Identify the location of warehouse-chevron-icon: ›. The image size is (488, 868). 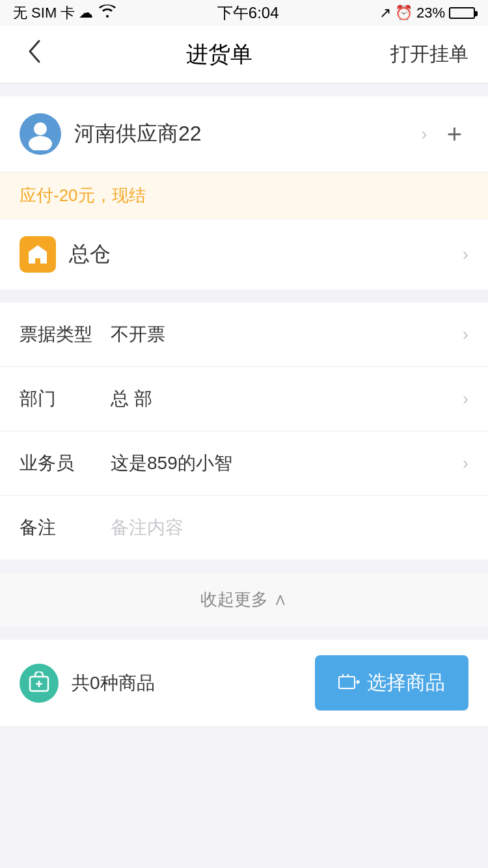
(466, 254).